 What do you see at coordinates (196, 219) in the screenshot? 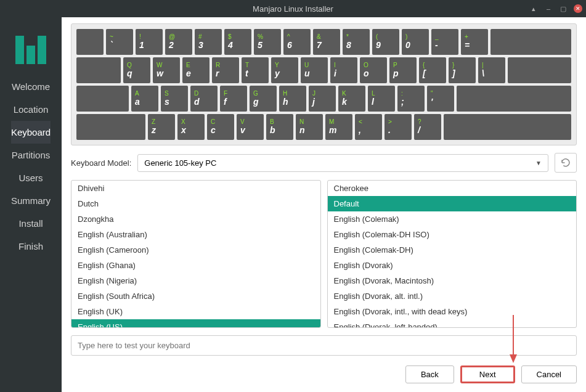
I see `list-item: Dzongkha` at bounding box center [196, 219].